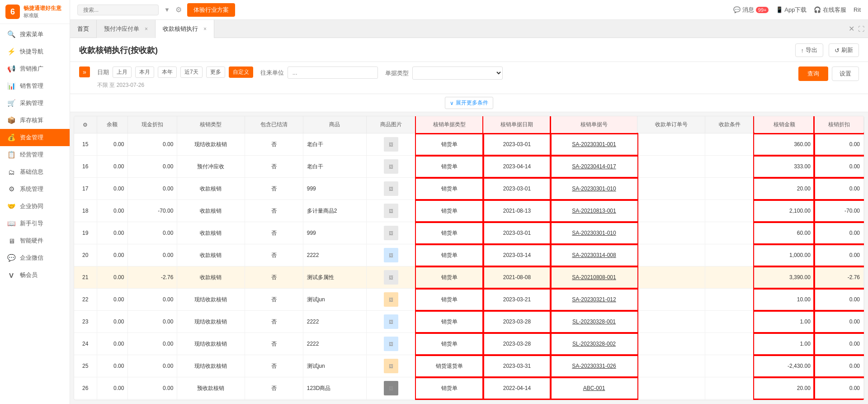 Image resolution: width=868 pixels, height=404 pixels. What do you see at coordinates (11, 34) in the screenshot?
I see `search-icon: 🔍` at bounding box center [11, 34].